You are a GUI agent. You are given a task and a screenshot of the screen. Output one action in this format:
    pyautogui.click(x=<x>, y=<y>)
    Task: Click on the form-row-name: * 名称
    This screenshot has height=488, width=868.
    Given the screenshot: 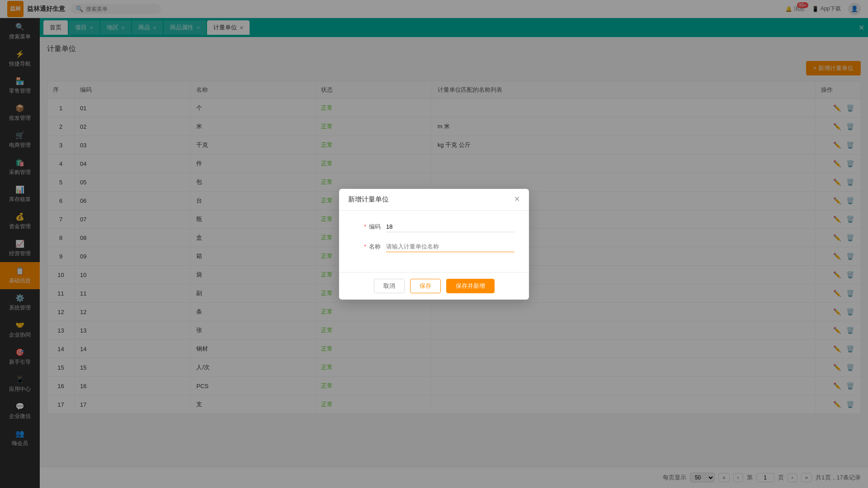 What is the action you would take?
    pyautogui.click(x=434, y=247)
    